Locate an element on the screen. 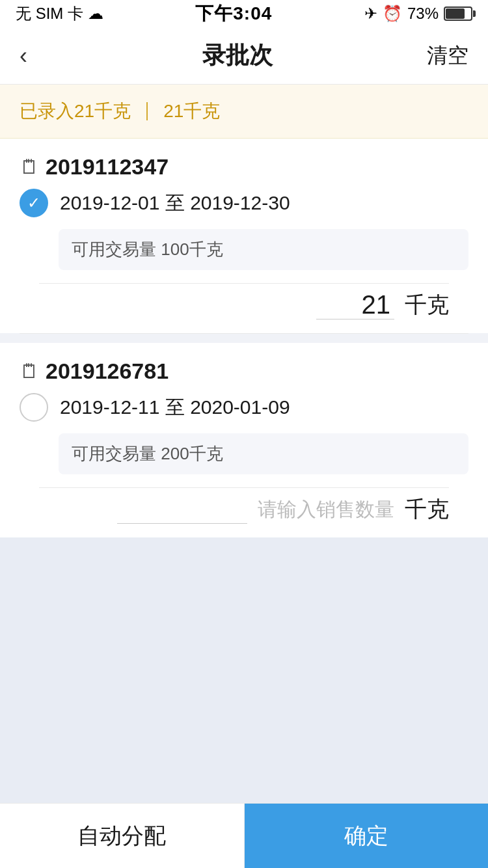  clear-button: 清空 is located at coordinates (442, 56).